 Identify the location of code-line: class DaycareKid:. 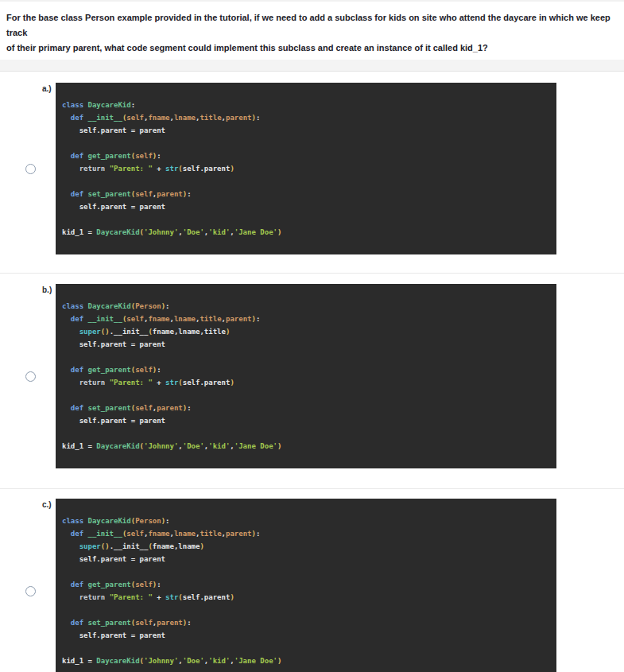
(306, 105).